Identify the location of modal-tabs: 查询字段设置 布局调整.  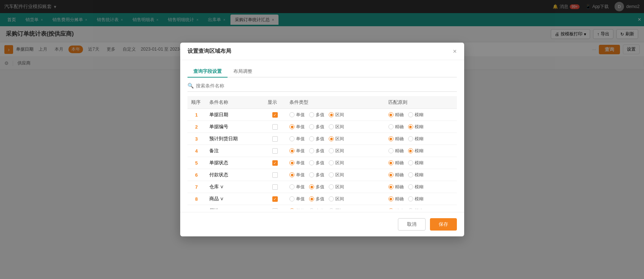
(322, 68).